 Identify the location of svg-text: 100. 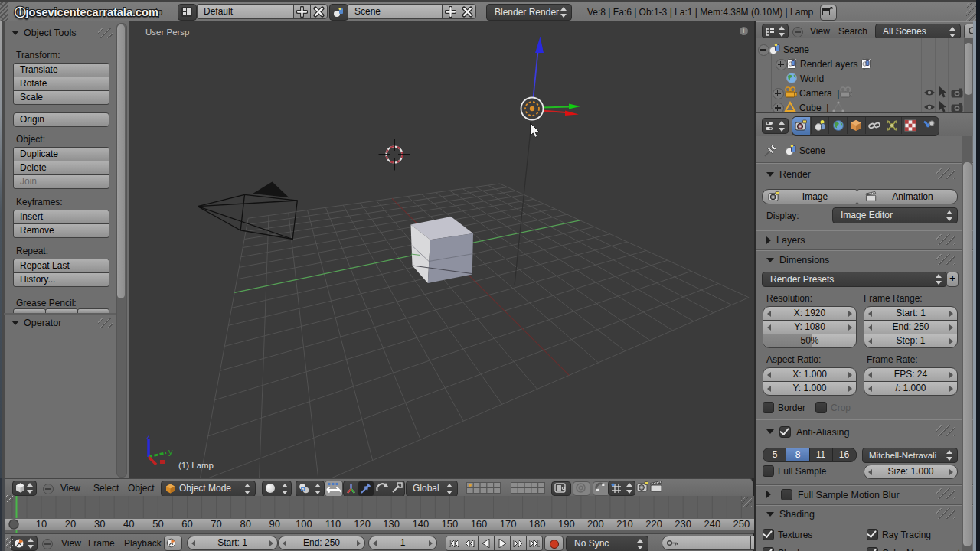
(304, 523).